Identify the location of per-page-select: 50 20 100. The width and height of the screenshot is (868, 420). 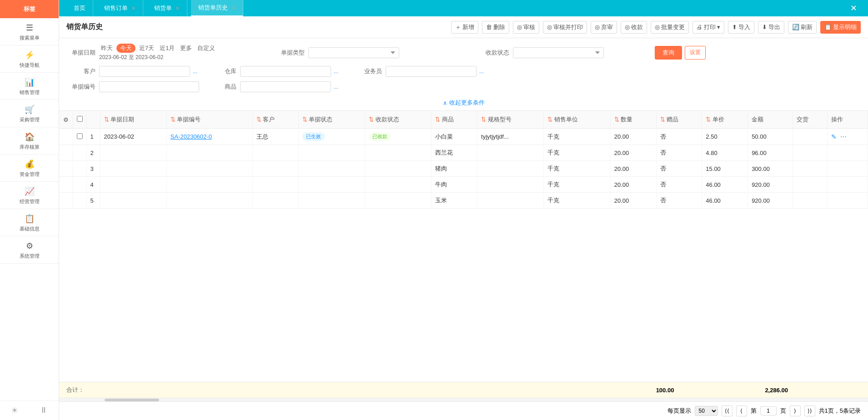
(707, 411).